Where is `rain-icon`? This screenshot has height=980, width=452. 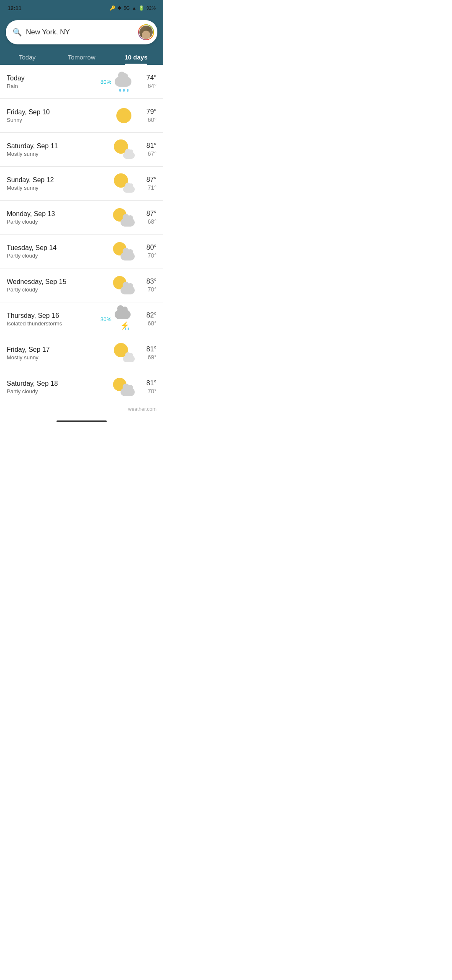
rain-icon is located at coordinates (124, 82).